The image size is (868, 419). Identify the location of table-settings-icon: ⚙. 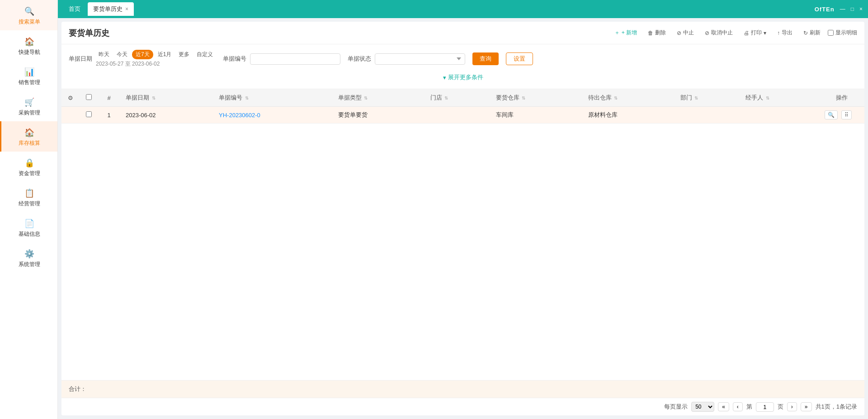
(71, 98).